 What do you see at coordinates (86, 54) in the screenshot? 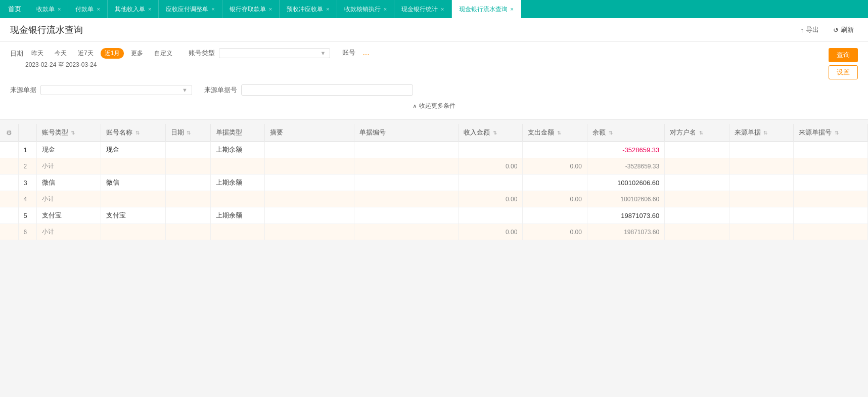
I see `date-opt-7days: 近7天` at bounding box center [86, 54].